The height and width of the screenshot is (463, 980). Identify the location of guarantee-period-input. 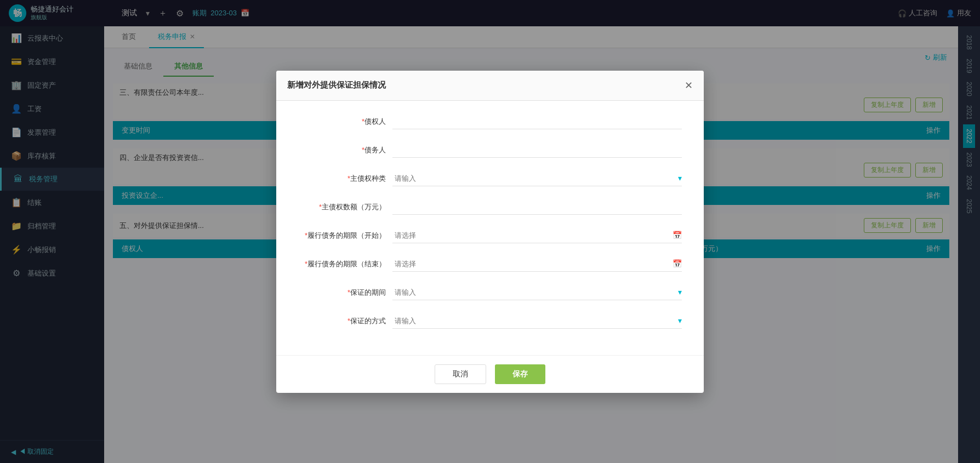
(535, 293).